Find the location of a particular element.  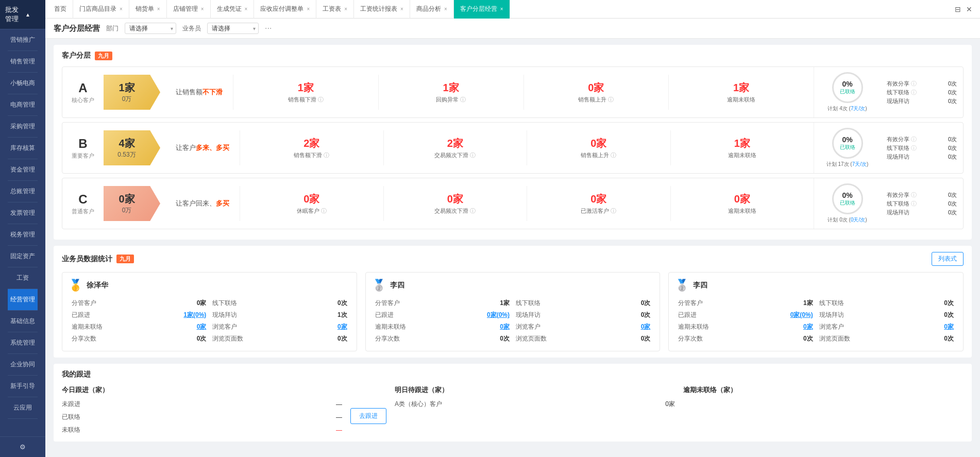

sidebar-item-云应用: 云应用 is located at coordinates (23, 408).